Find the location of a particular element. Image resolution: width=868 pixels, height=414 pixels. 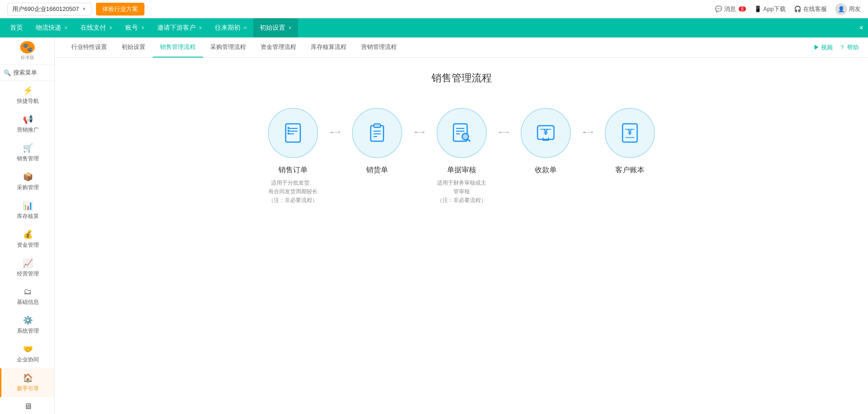

sidebar-item-inventory: 📊 库存核算 is located at coordinates (27, 210).